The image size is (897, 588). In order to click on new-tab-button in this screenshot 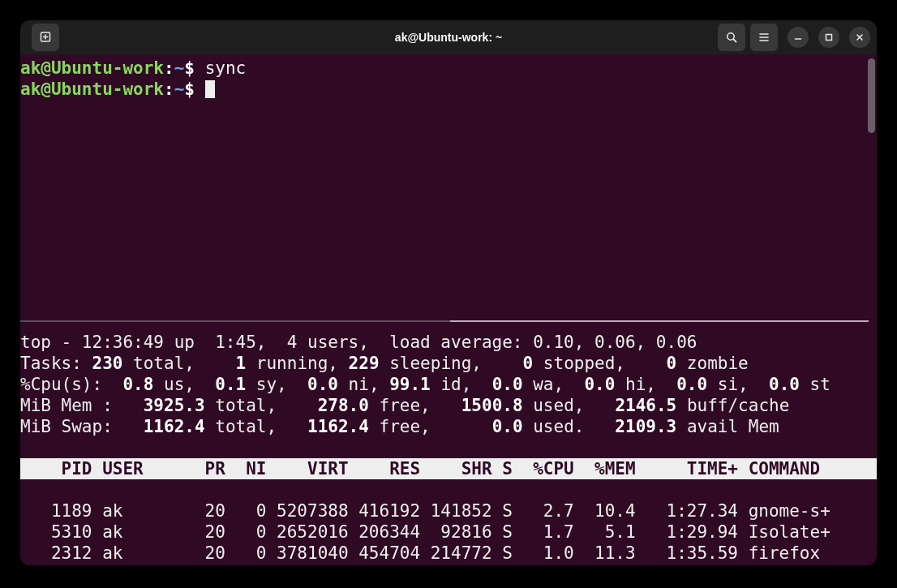, I will do `click(45, 37)`.